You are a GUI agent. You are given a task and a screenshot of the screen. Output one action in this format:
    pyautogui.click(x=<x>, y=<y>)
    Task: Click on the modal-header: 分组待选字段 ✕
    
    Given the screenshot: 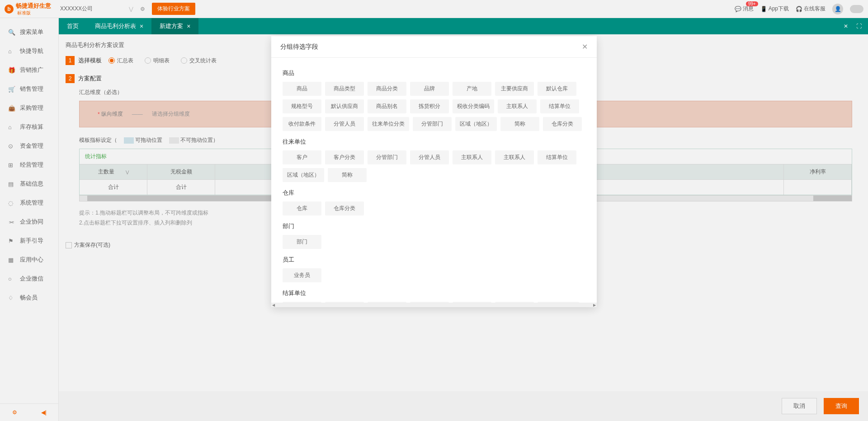 What is the action you would take?
    pyautogui.click(x=434, y=47)
    